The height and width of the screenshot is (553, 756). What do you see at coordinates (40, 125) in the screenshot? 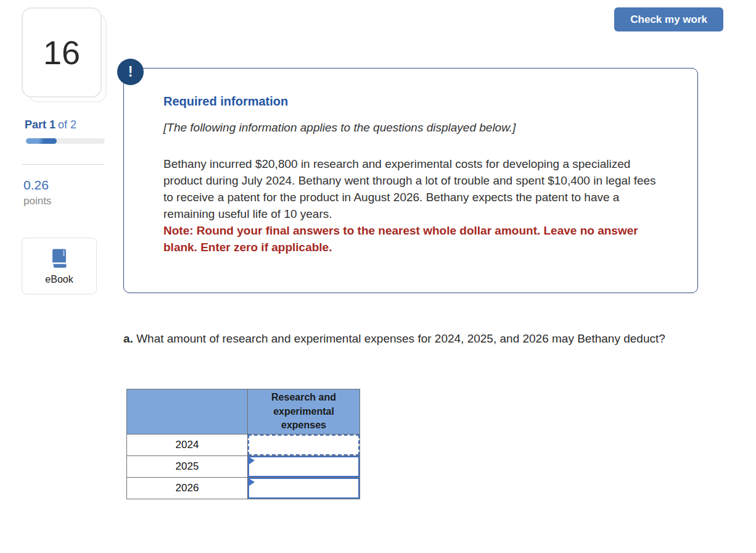
I see `part-label: Part 1` at bounding box center [40, 125].